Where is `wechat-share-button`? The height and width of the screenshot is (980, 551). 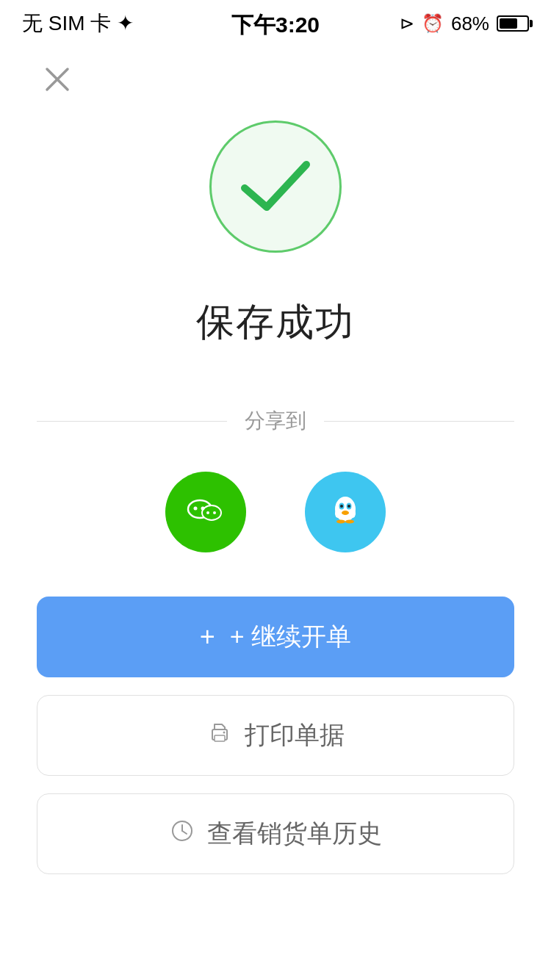
wechat-share-button is located at coordinates (206, 512).